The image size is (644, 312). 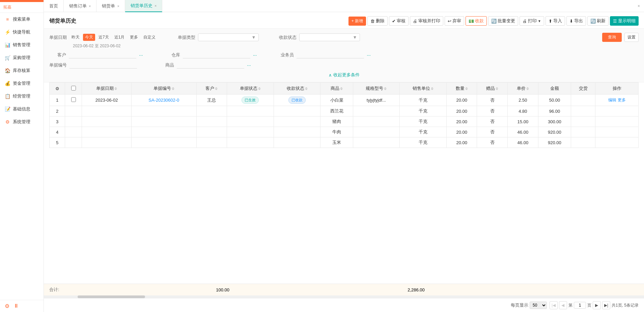 What do you see at coordinates (76, 37) in the screenshot?
I see `shortcut-yesterday: 昨天` at bounding box center [76, 37].